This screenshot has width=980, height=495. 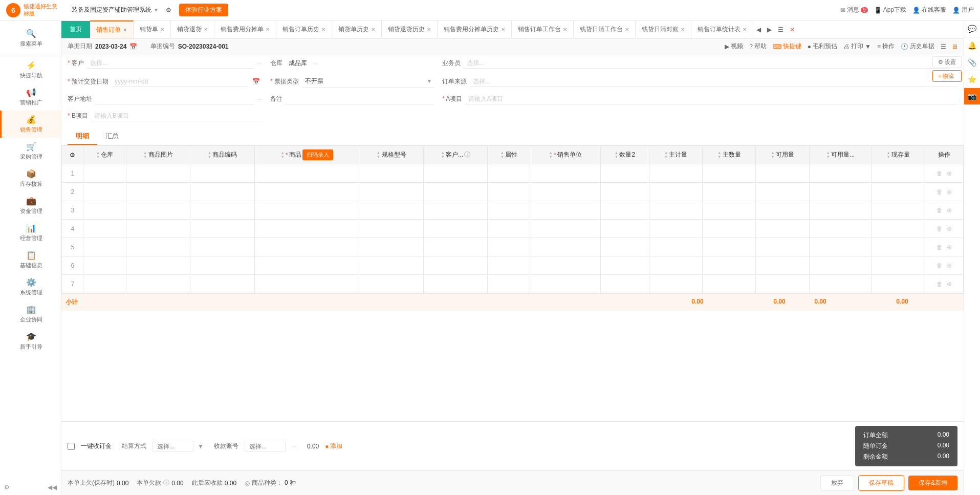 I want to click on print-btn: 🖨 打印 ▼, so click(x=857, y=46).